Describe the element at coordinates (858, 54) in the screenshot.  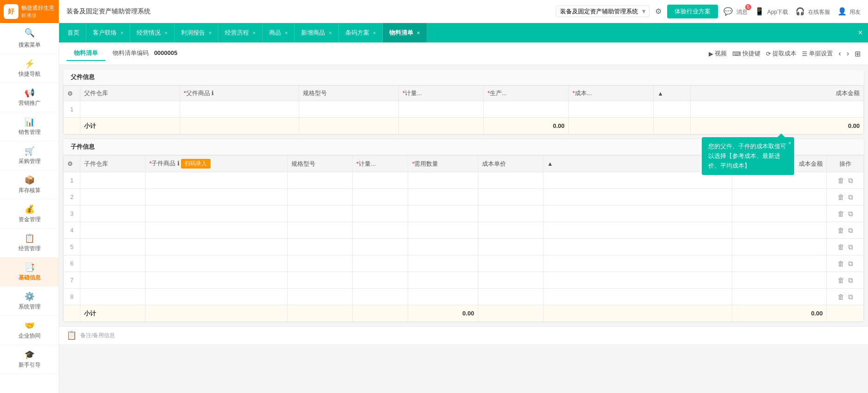
I see `grid-view-btn: ⊞` at that location.